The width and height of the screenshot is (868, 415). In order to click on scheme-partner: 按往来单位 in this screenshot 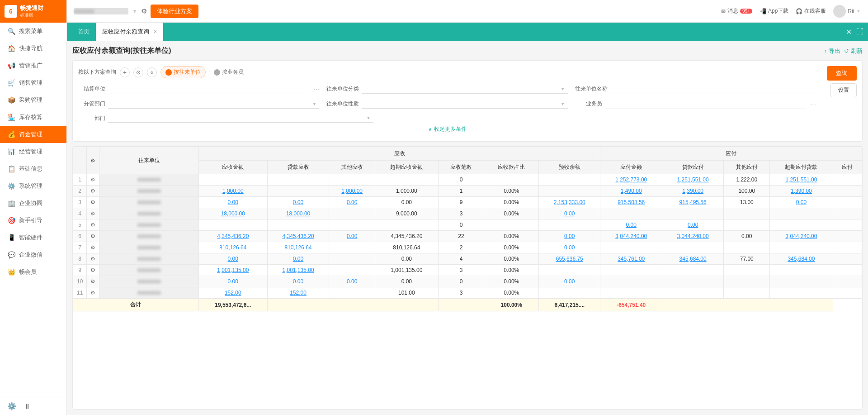, I will do `click(183, 72)`.